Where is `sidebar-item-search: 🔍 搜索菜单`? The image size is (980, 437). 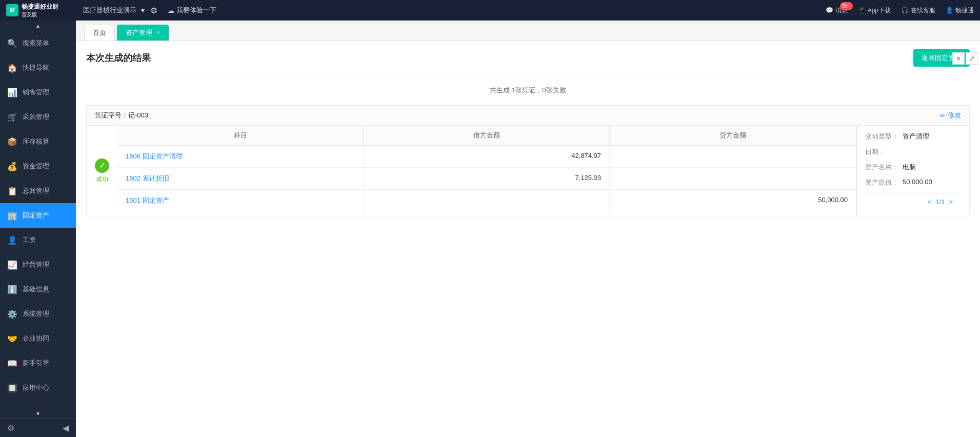
sidebar-item-search: 🔍 搜索菜单 is located at coordinates (38, 43).